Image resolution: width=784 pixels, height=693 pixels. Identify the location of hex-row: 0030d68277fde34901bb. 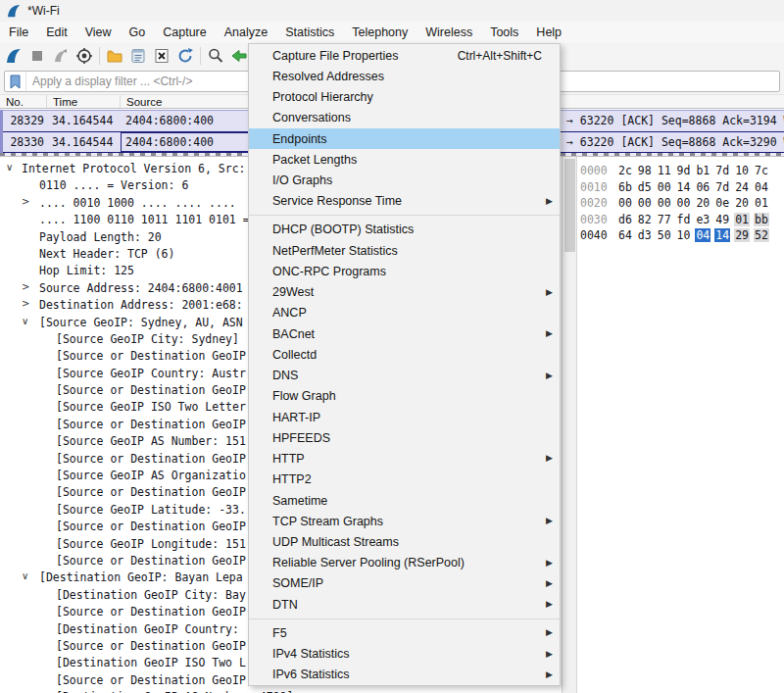
(680, 222).